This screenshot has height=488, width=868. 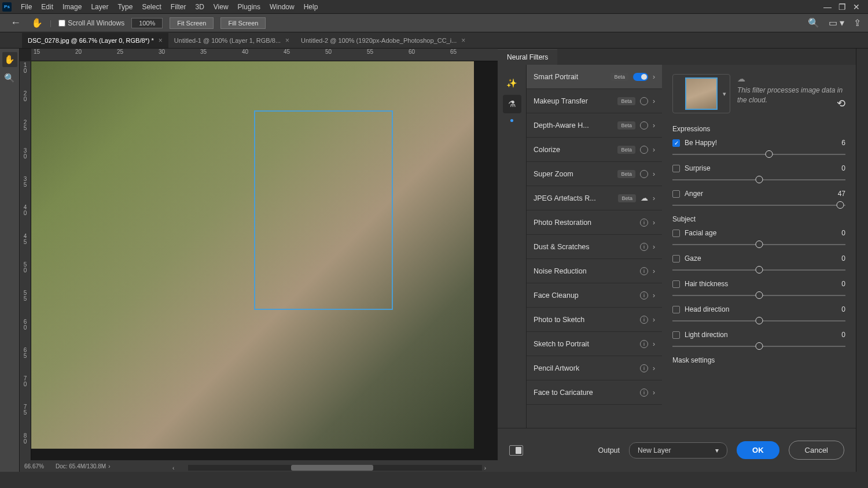 I want to click on filter-row: Super ZoomBeta›, so click(x=594, y=174).